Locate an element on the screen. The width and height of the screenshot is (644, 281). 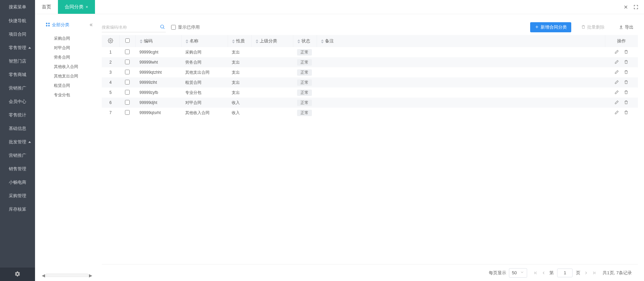
tree-item-4: 其他支出合同 is located at coordinates (75, 76).